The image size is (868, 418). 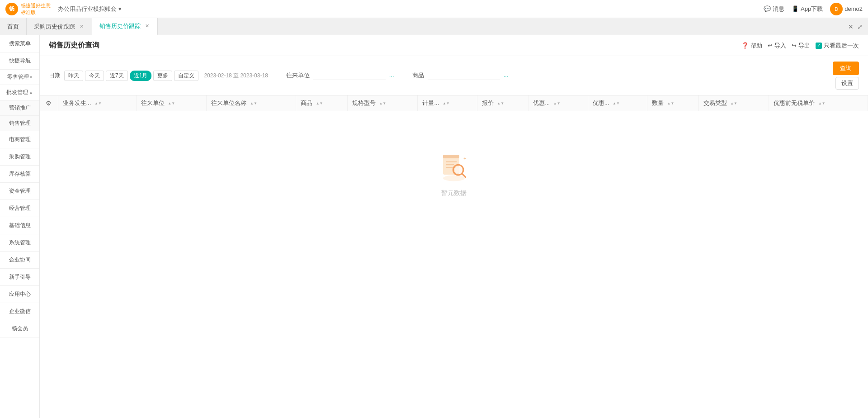 I want to click on date-filter-group: 日期 昨天 今天 近7天 近1月 更多 自定义 2023-02-18 至 202…, so click(x=158, y=76).